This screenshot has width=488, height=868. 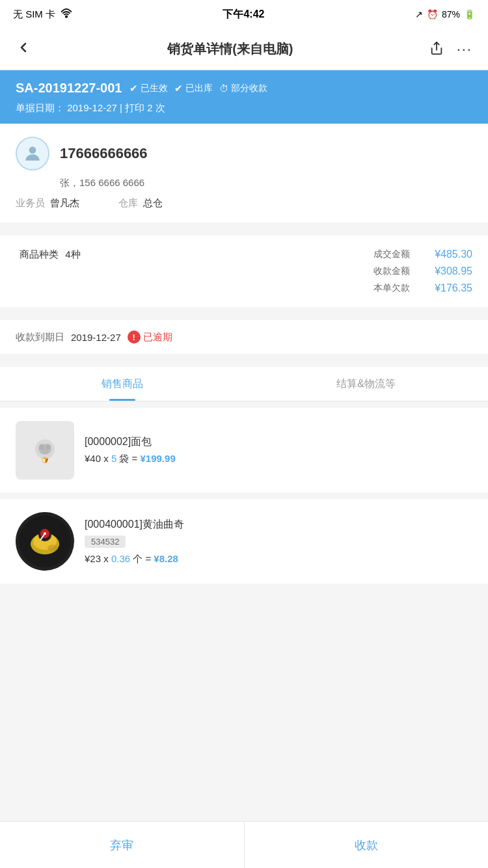 I want to click on product-name-1: [0000002]面包, so click(x=278, y=442).